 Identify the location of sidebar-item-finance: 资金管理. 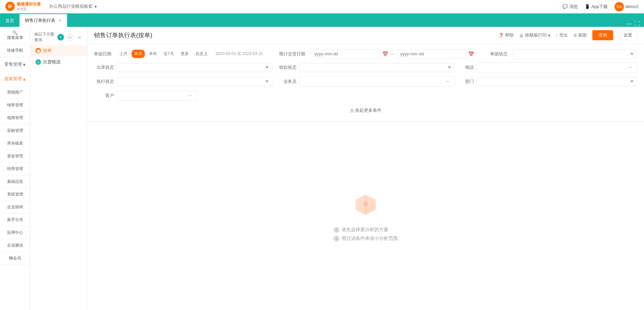
(15, 156).